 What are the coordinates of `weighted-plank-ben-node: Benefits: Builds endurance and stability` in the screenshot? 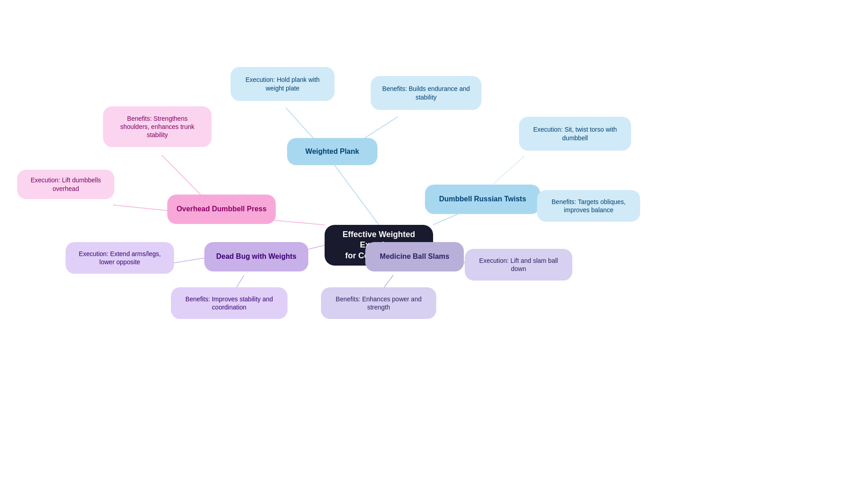 It's located at (426, 93).